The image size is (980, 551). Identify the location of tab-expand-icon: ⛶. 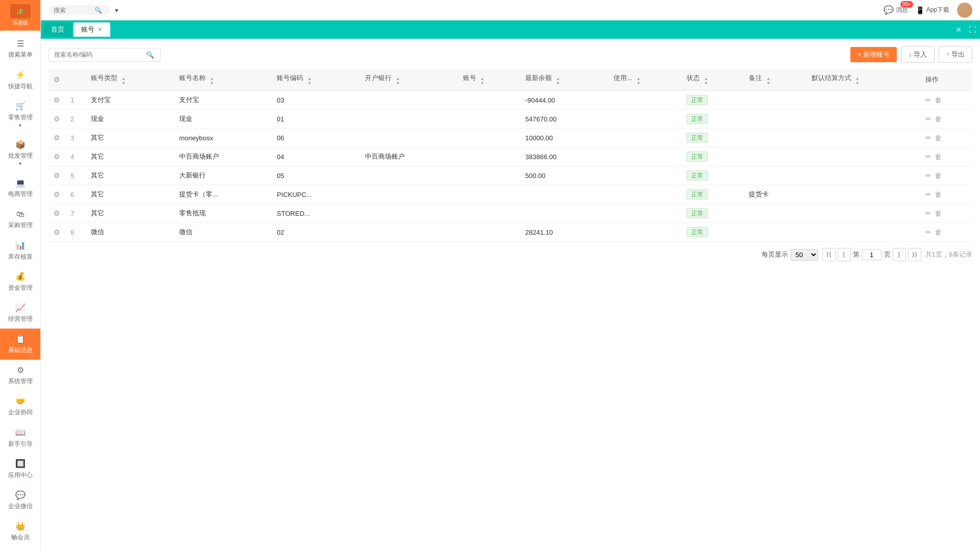
(972, 30).